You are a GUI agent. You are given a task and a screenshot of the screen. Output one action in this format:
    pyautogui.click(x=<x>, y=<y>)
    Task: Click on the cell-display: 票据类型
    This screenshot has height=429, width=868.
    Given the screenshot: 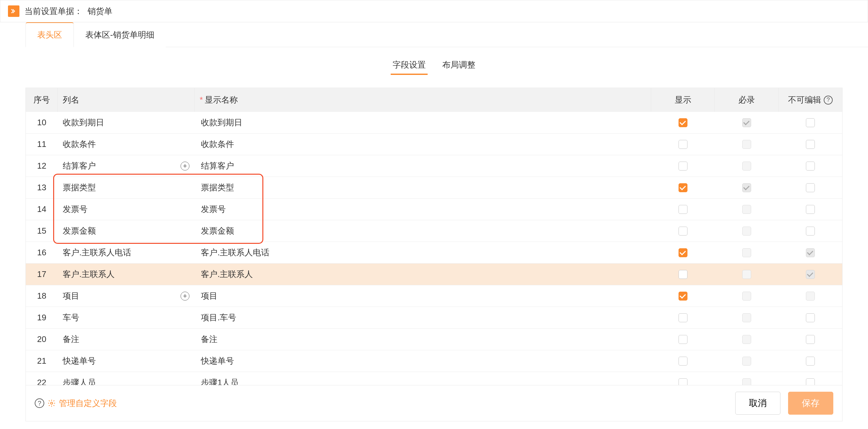 What is the action you would take?
    pyautogui.click(x=423, y=188)
    